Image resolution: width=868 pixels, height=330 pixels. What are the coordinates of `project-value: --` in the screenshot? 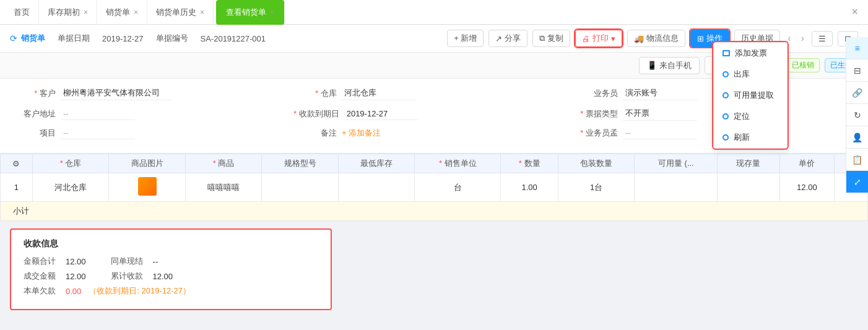 It's located at (98, 133).